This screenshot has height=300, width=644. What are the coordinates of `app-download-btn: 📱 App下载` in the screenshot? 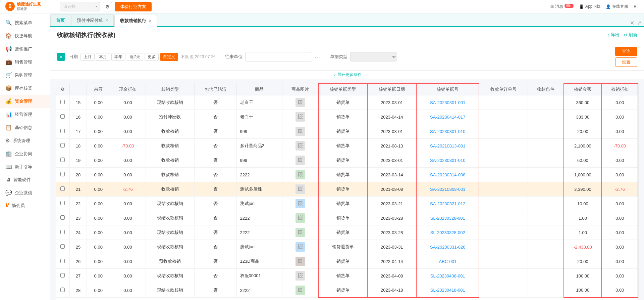 It's located at (590, 7).